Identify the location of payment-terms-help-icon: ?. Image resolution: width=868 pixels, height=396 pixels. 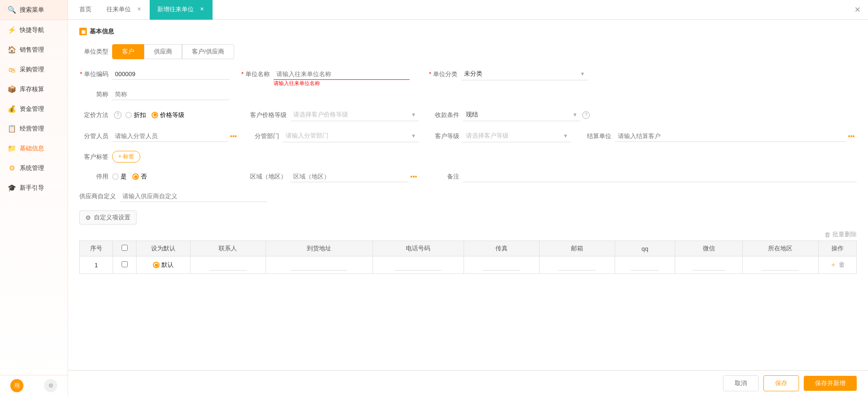
(586, 115).